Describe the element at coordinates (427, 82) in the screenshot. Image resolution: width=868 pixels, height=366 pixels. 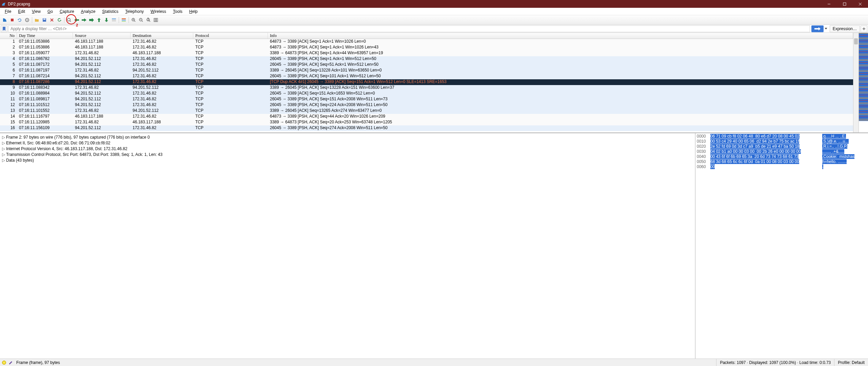
I see `packet-row: 807:16:11.08728694.201.52.112172.31.46.8…` at that location.